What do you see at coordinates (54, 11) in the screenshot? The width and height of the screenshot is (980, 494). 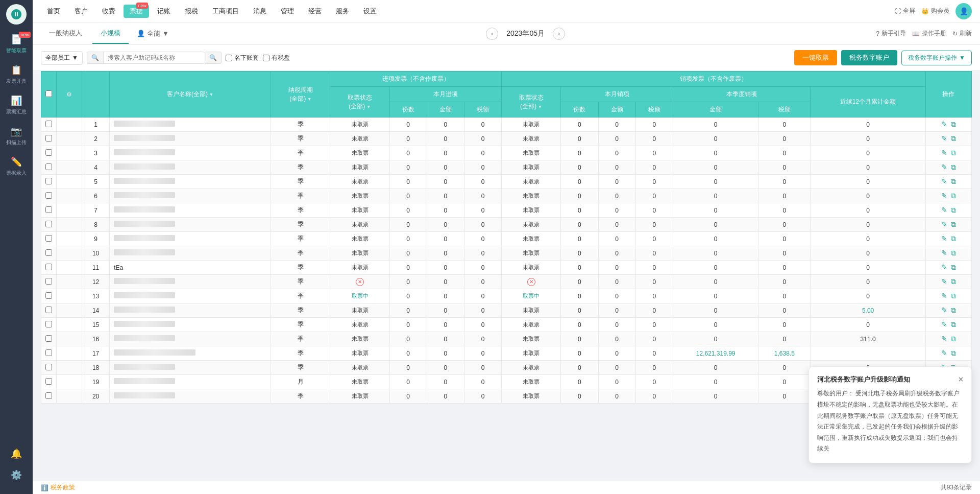 I see `nav-home: 首页` at bounding box center [54, 11].